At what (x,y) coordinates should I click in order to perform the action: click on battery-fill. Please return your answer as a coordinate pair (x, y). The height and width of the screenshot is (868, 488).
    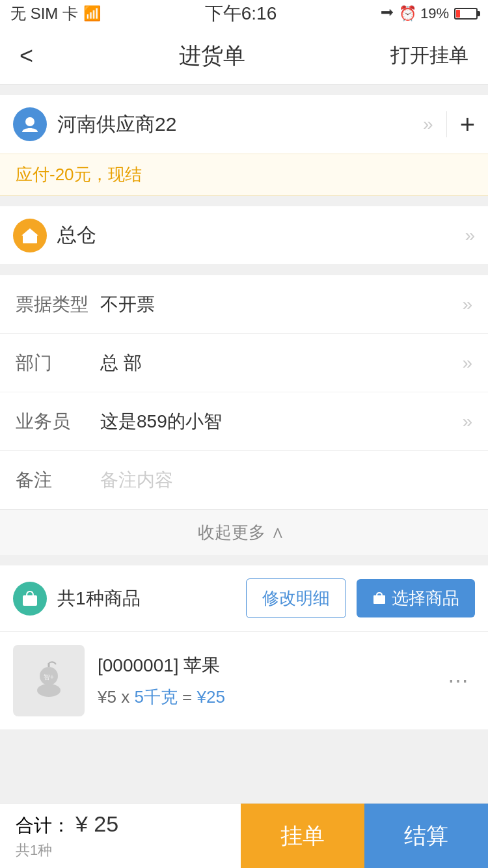
    Looking at the image, I should click on (458, 14).